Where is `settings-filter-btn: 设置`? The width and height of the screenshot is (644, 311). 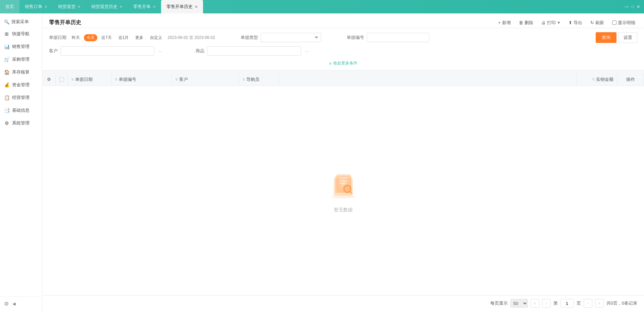
settings-filter-btn: 设置 is located at coordinates (628, 38).